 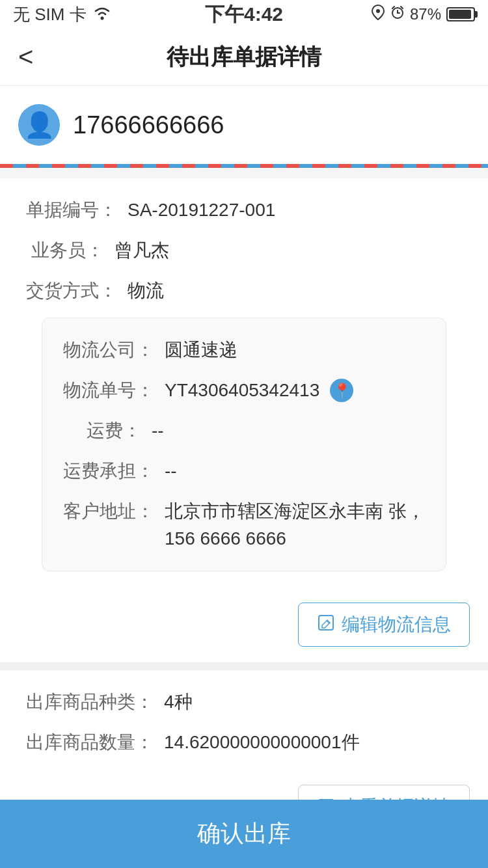 I want to click on logistics-freight-bearer-value: --, so click(x=295, y=471).